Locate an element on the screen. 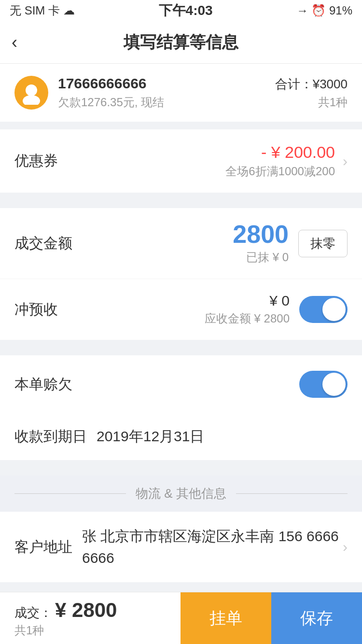 The image size is (362, 644). customer-left: 17666666666 欠款1276.35元, 现结 is located at coordinates (89, 93).